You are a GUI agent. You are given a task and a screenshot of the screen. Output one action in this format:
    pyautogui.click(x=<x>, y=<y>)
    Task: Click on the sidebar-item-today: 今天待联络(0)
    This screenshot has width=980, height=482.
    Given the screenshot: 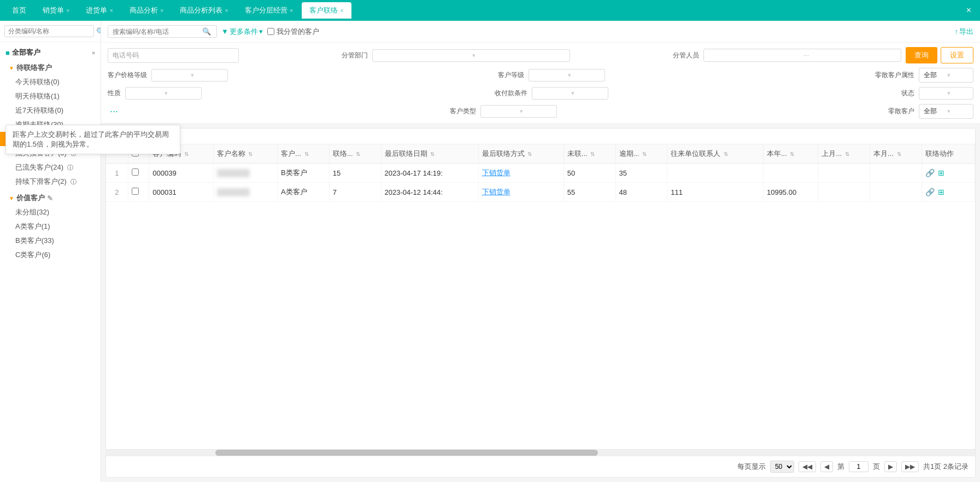 What is the action you would take?
    pyautogui.click(x=50, y=82)
    